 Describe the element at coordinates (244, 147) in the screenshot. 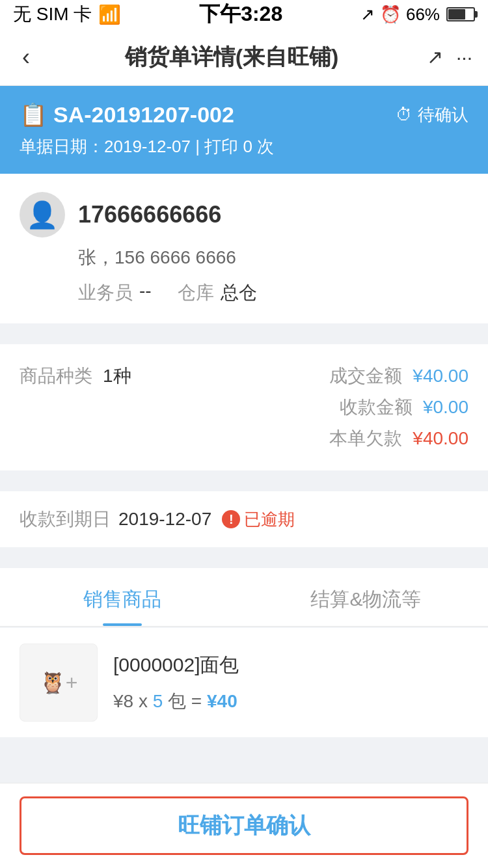

I see `order-date: 单据日期：2019-12-07 | 打印 0 次` at that location.